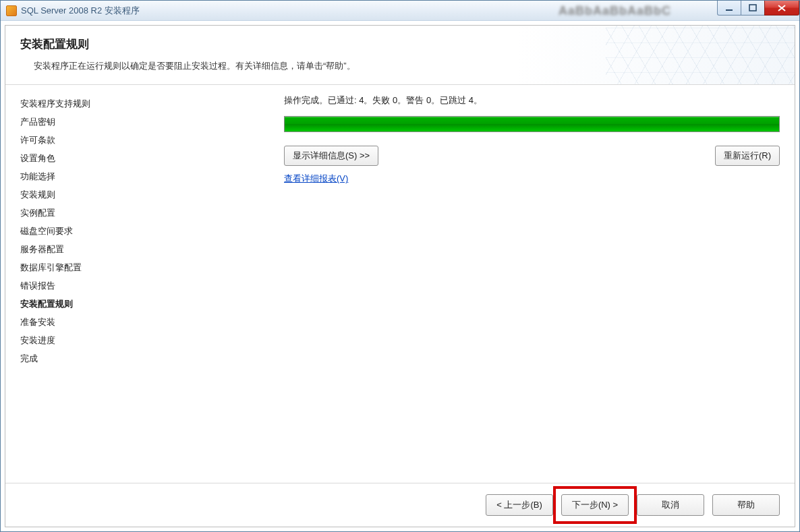  I want to click on back-button: < 上一步(B), so click(519, 505).